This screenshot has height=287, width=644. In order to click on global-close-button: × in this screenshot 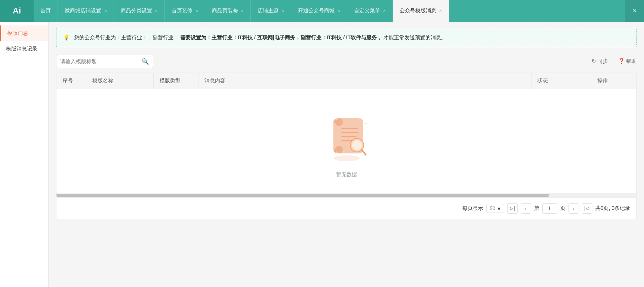, I will do `click(635, 11)`.